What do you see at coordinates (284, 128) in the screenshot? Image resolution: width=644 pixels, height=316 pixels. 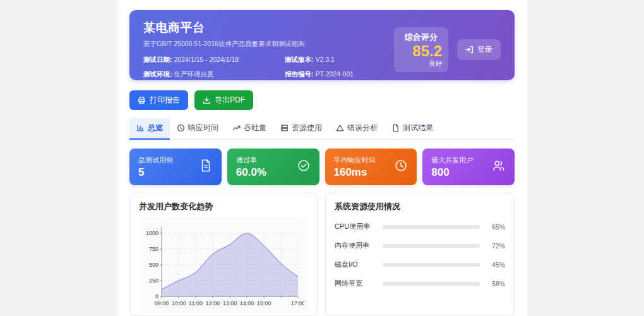 I see `server-icon` at bounding box center [284, 128].